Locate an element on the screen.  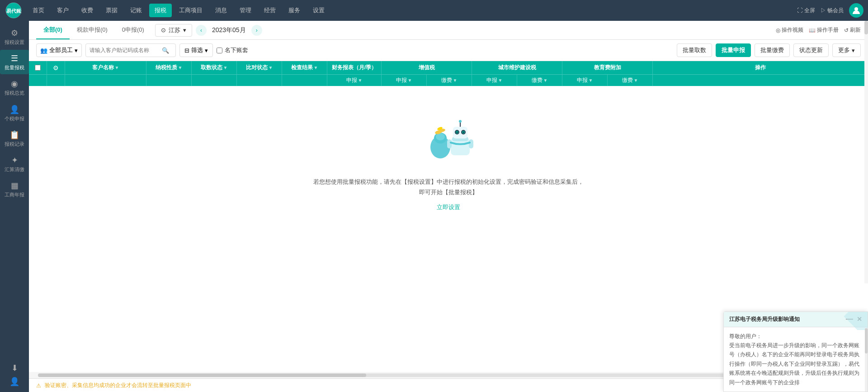
nav-item-manage: 管理 is located at coordinates (245, 10).